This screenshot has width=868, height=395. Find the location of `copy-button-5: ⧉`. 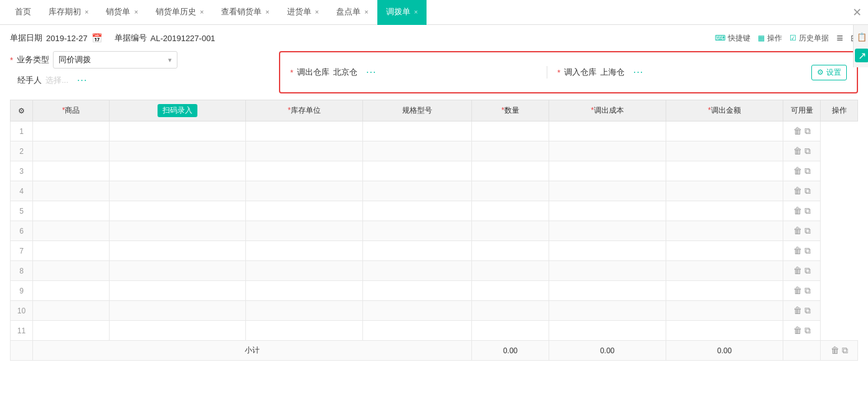

copy-button-5: ⧉ is located at coordinates (808, 211).